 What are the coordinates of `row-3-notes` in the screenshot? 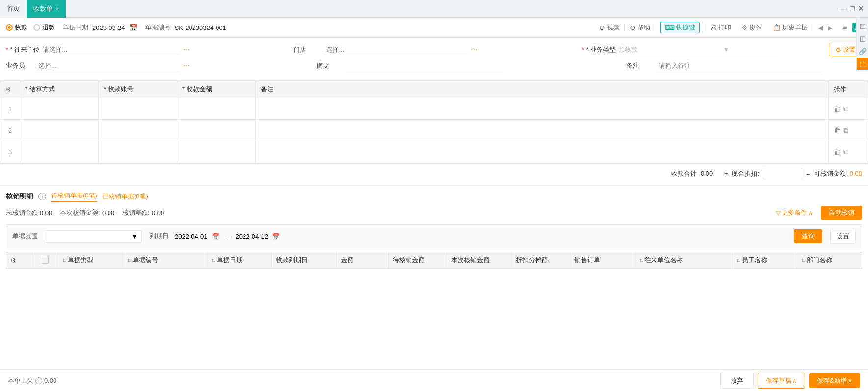 It's located at (542, 152).